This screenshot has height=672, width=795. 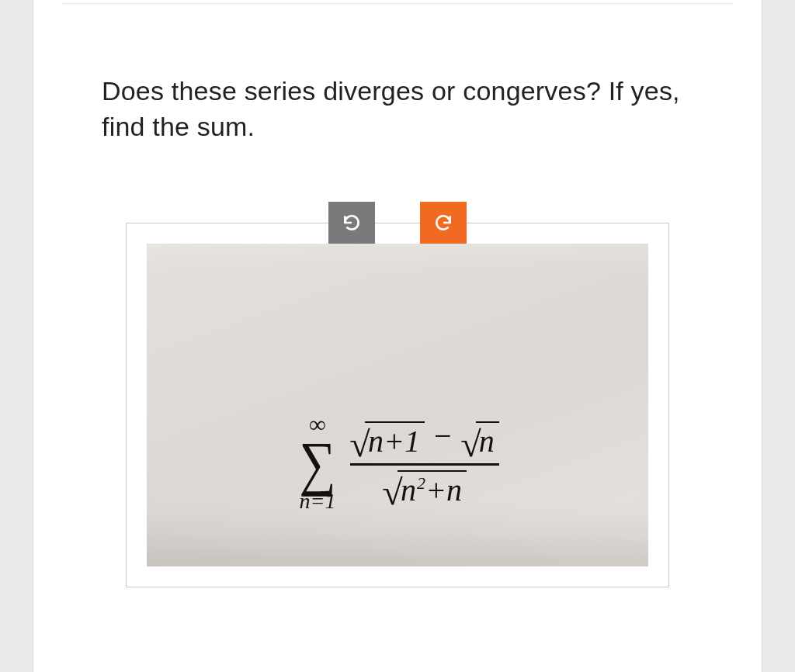 What do you see at coordinates (443, 223) in the screenshot?
I see `rotate-cw-icon` at bounding box center [443, 223].